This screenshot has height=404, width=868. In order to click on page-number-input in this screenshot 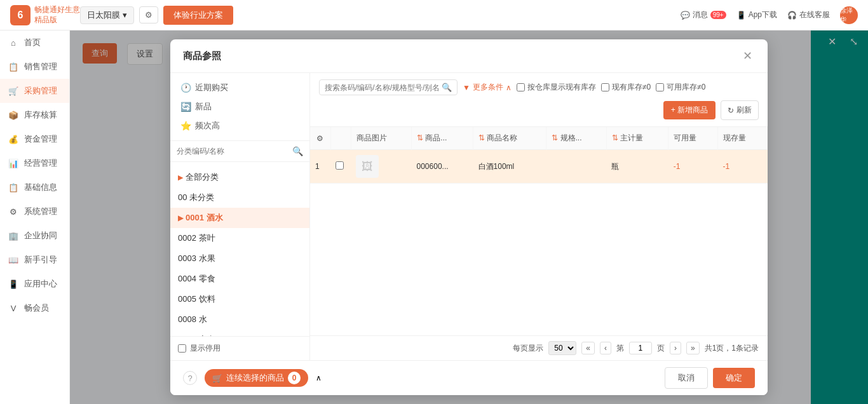, I will do `click(641, 348)`.